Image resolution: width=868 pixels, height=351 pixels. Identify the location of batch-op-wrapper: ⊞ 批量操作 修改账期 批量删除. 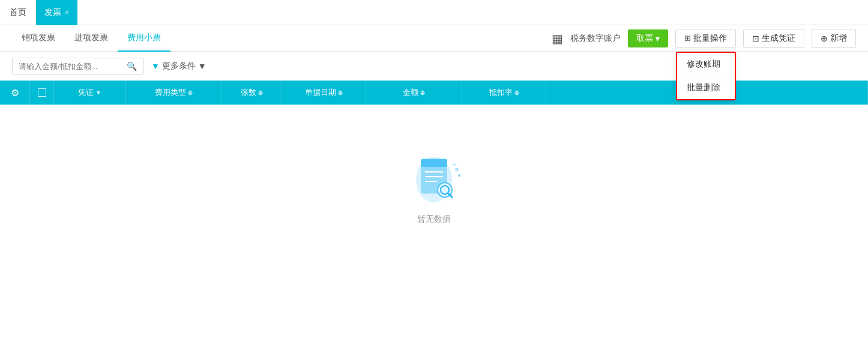
(706, 38).